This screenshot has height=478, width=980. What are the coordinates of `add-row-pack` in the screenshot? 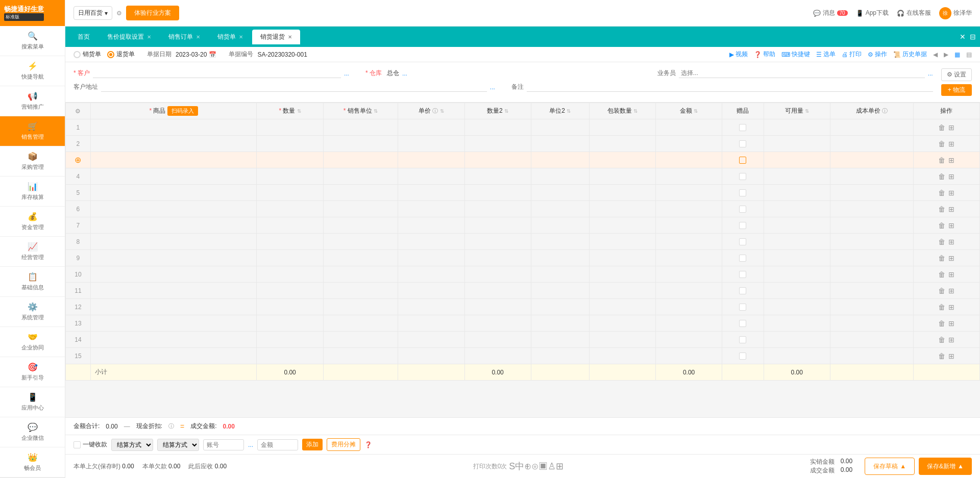 It's located at (622, 160).